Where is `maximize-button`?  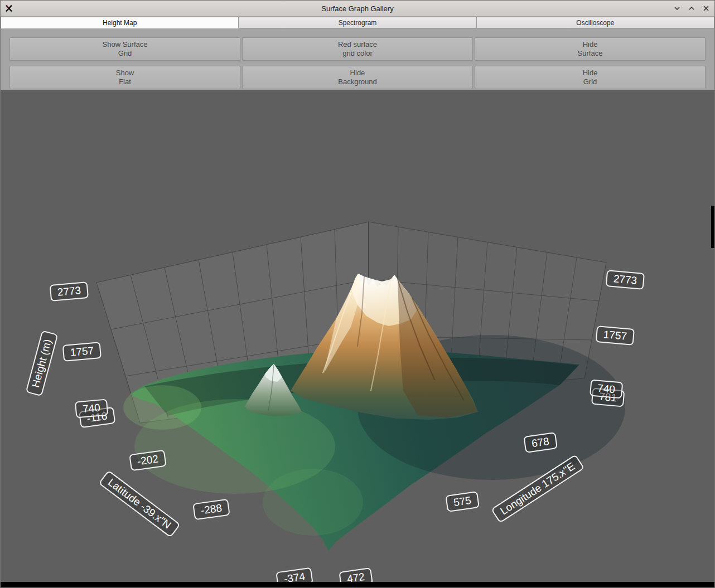 maximize-button is located at coordinates (692, 8).